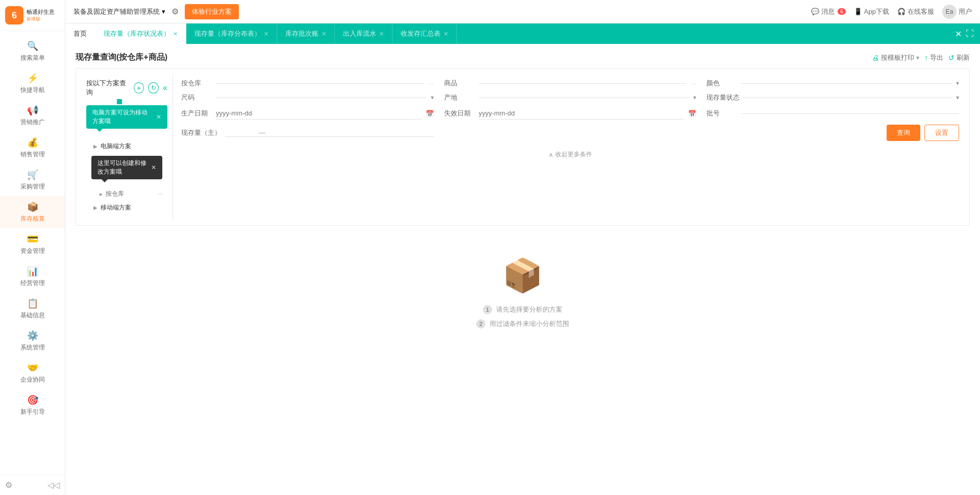 Image resolution: width=980 pixels, height=495 pixels. I want to click on filter-cycle-btn: ↻, so click(153, 88).